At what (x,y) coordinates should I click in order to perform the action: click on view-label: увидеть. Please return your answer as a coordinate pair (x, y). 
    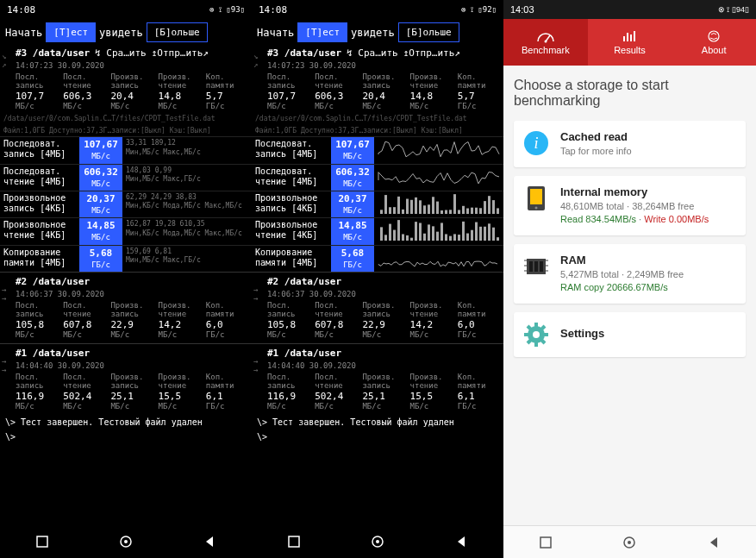
    Looking at the image, I should click on (121, 33).